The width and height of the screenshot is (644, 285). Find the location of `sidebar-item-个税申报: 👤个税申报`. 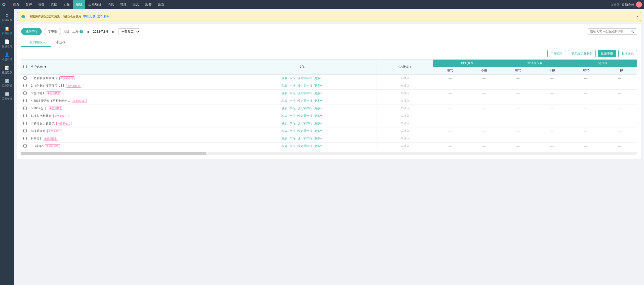

sidebar-item-个税申报: 👤个税申报 is located at coordinates (7, 57).